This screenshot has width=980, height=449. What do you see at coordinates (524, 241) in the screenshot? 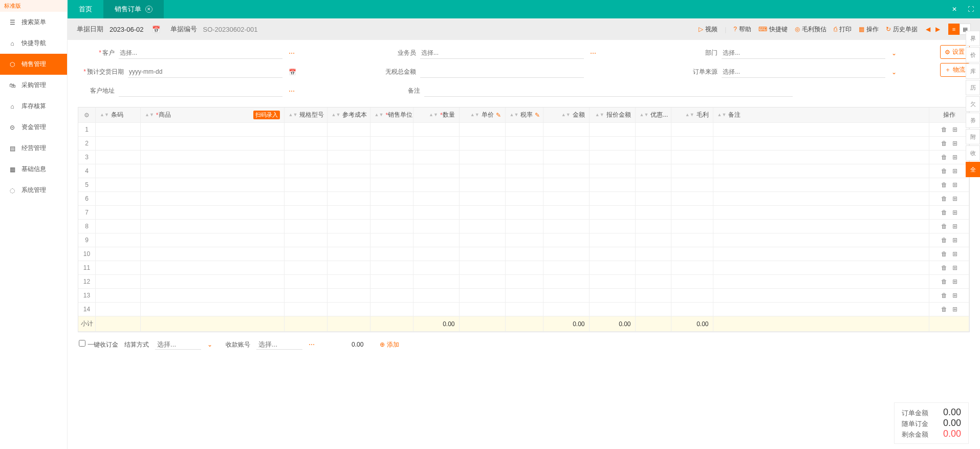
I see `table-row: 9🗑⊞` at bounding box center [524, 241].